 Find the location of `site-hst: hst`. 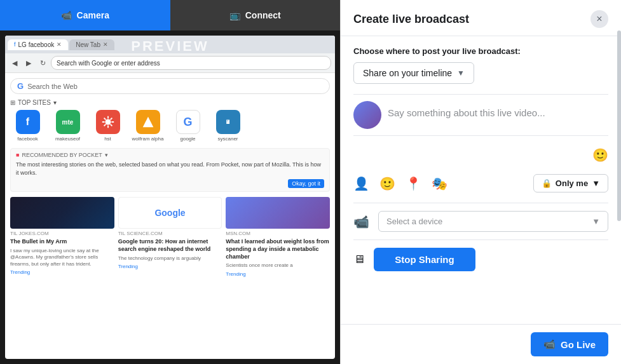

site-hst: hst is located at coordinates (108, 126).